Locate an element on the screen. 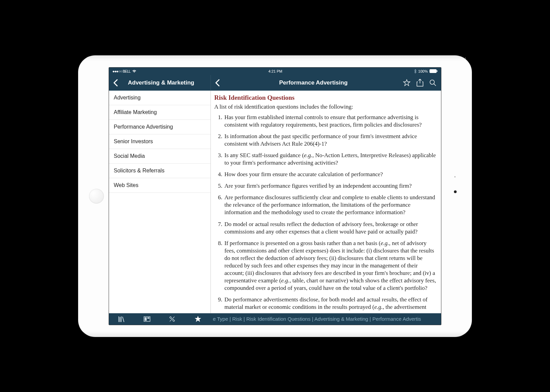 Image resolution: width=550 pixels, height=392 pixels. question-item: Is any SEC staff-issued guidance (e.g., … is located at coordinates (330, 159).